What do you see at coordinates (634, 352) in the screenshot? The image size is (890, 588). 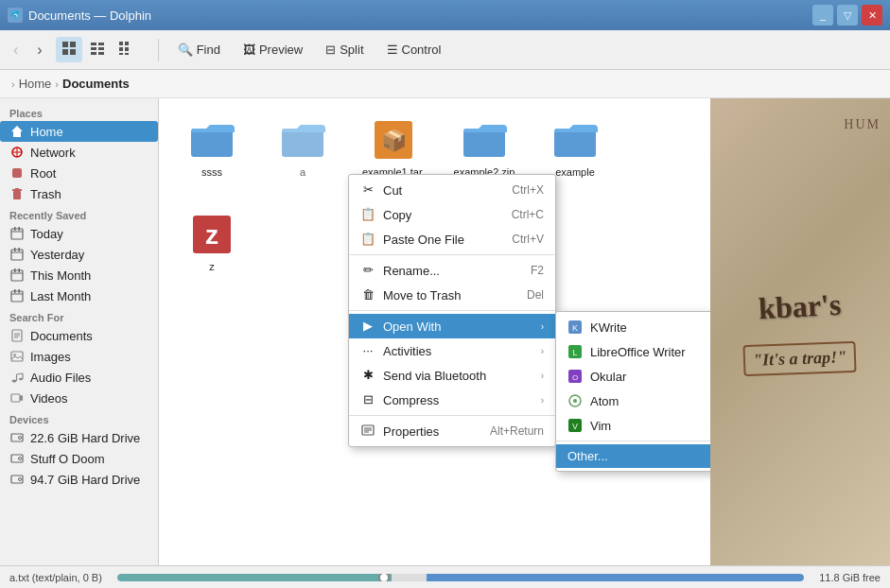 I see `submenu-libreoffice: L LibreOffice Writer` at bounding box center [634, 352].